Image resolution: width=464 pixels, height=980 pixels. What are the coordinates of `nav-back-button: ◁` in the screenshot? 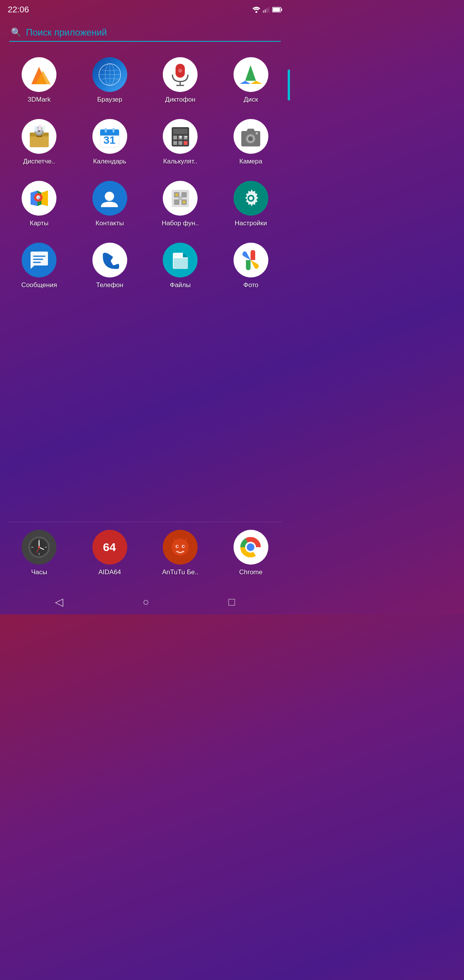 It's located at (59, 602).